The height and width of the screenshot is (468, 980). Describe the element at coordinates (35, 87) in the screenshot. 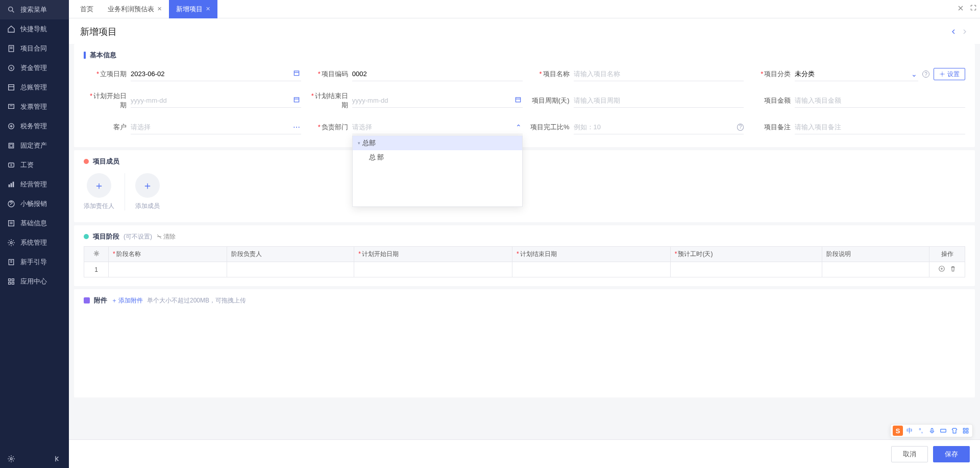

I see `sidebar-item-ledger: 总账管理` at that location.